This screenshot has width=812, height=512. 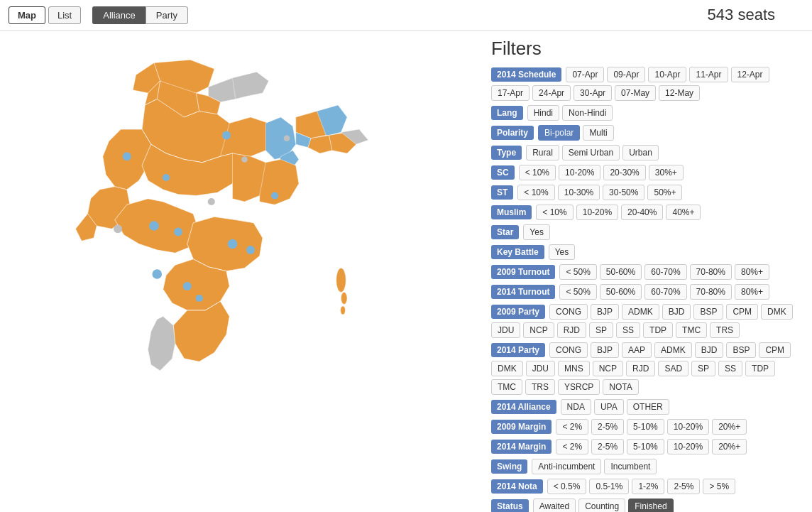 I want to click on filter-tag: 07-May, so click(x=635, y=93).